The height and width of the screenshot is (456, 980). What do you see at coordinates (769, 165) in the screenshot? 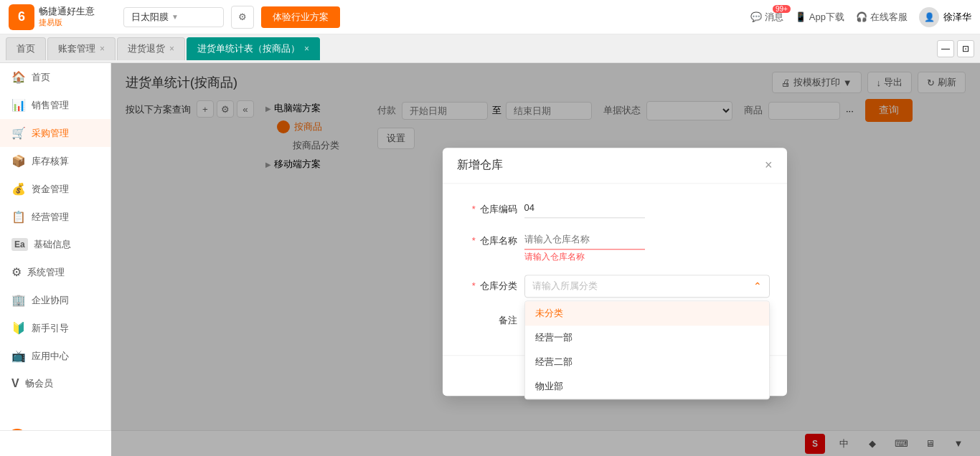
I see `modal-close-button: ×` at bounding box center [769, 165].